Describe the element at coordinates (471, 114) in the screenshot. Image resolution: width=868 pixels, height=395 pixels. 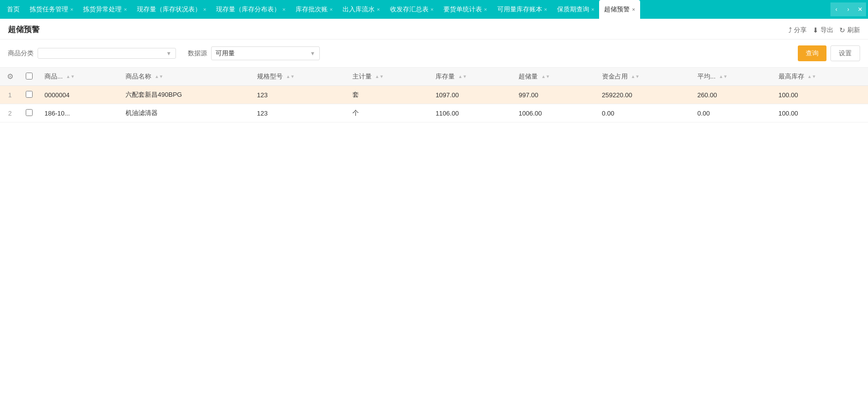
I see `row-stock-2: 1106.00` at that location.